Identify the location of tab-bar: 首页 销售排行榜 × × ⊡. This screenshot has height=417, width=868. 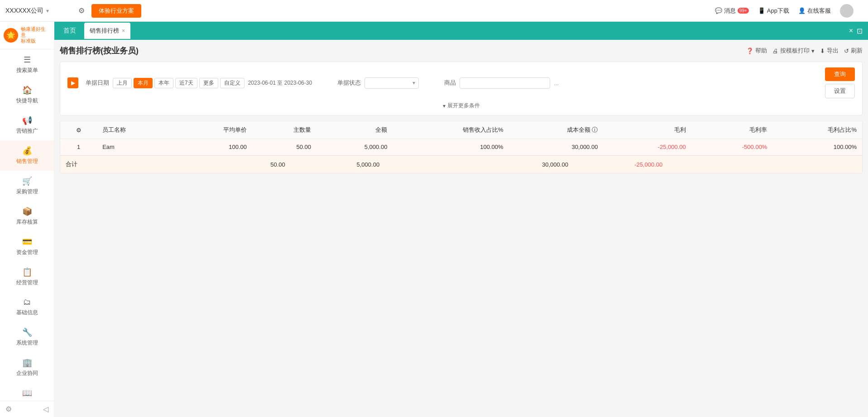
(461, 31).